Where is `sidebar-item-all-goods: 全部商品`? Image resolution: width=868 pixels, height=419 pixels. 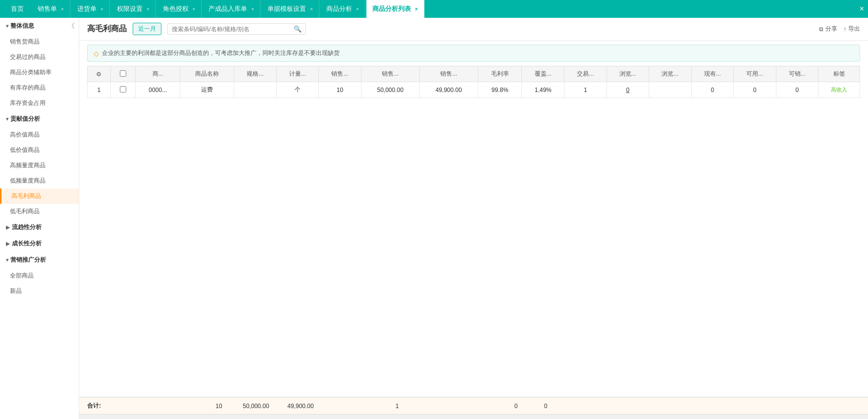 sidebar-item-all-goods: 全部商品 is located at coordinates (40, 276).